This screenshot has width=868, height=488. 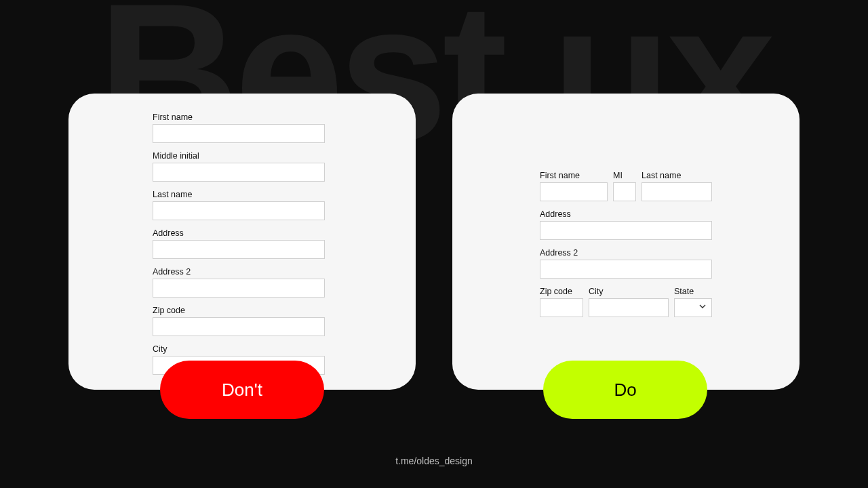 I want to click on label-state: State, so click(x=693, y=291).